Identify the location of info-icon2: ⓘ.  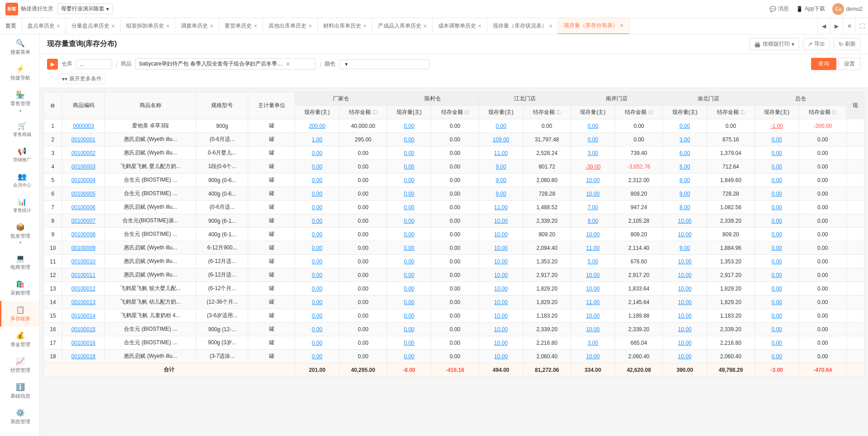
(467, 112).